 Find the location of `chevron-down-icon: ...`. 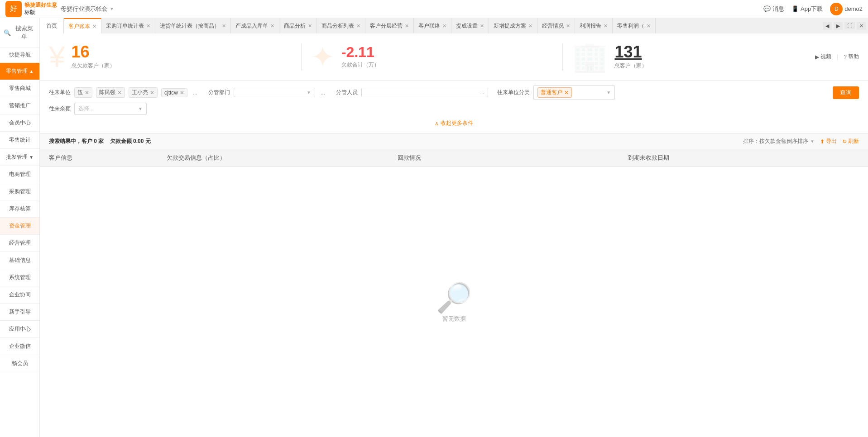

chevron-down-icon: ... is located at coordinates (482, 92).